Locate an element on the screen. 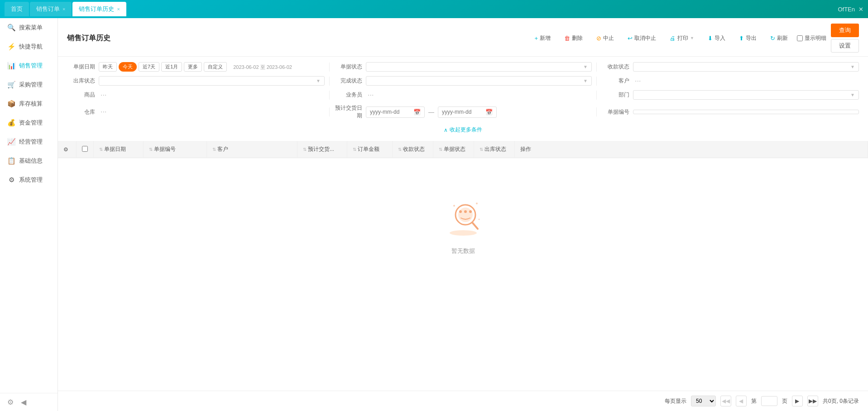  query-button: 查询 is located at coordinates (845, 30).